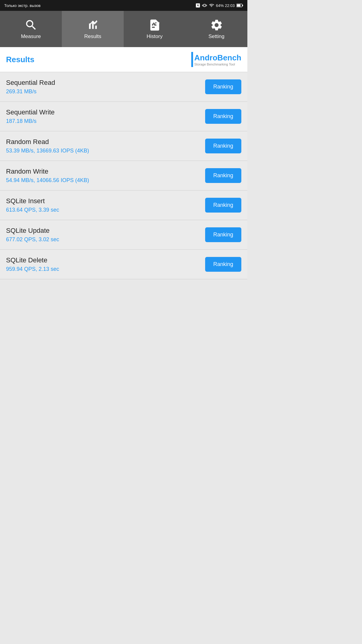  What do you see at coordinates (218, 58) in the screenshot?
I see `brand-name: AndroBench` at bounding box center [218, 58].